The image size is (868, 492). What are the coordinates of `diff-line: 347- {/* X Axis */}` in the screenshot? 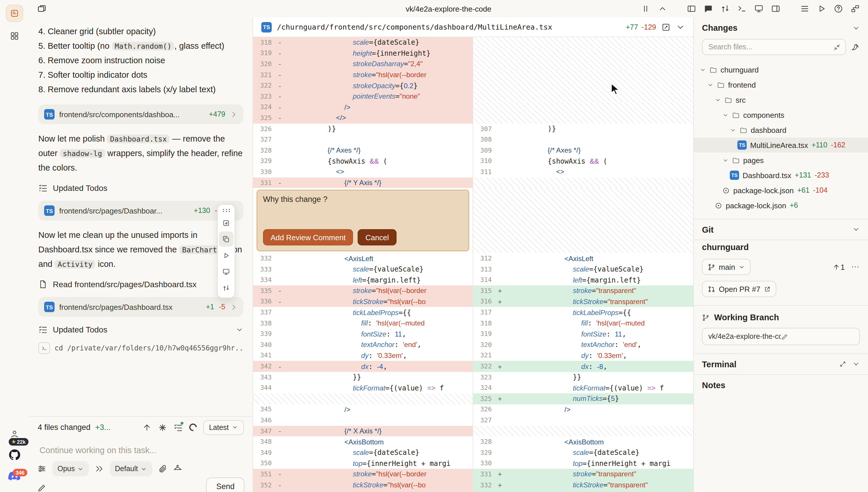 It's located at (363, 431).